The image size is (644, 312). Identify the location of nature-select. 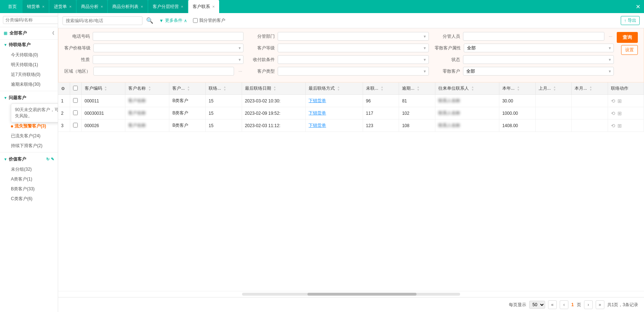
(168, 60).